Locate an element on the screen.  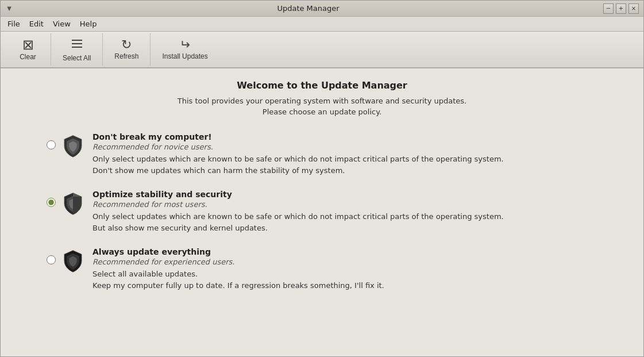
policy-most-name: Optimize stability and security is located at coordinates (345, 194).